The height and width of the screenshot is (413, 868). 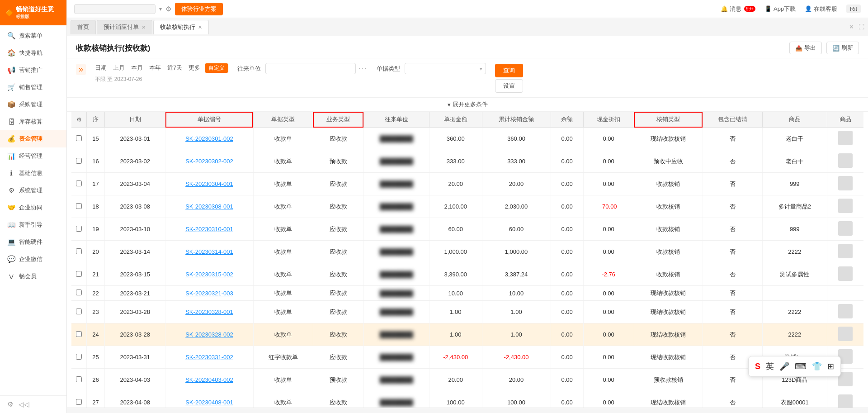 What do you see at coordinates (194, 68) in the screenshot?
I see `filter-date-more: 更多` at bounding box center [194, 68].